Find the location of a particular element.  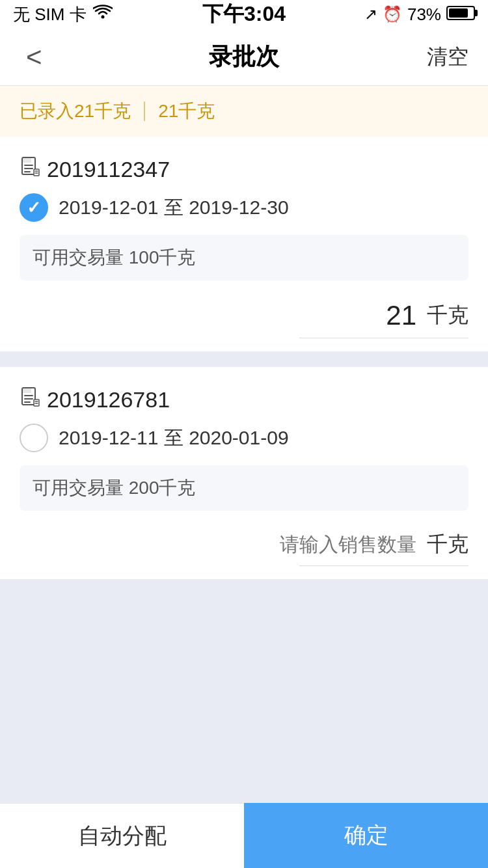

carrier-text: 无 SIM 卡 is located at coordinates (49, 14).